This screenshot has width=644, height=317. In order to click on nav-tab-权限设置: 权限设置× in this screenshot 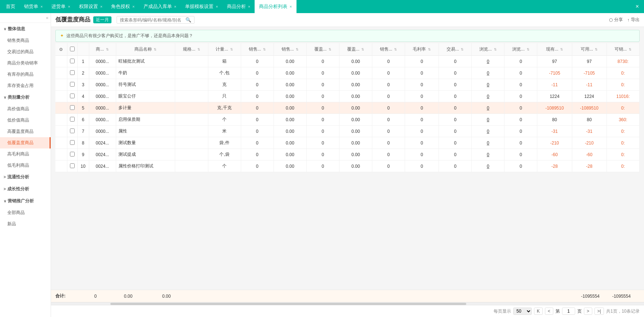, I will do `click(91, 7)`.